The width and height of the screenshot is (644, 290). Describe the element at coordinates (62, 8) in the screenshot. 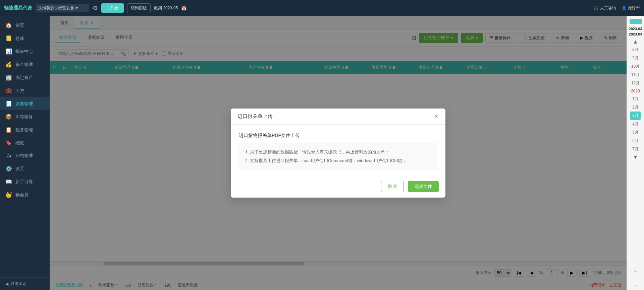

I see `company-selector: 沈海英测试经营勿删 ▾` at that location.